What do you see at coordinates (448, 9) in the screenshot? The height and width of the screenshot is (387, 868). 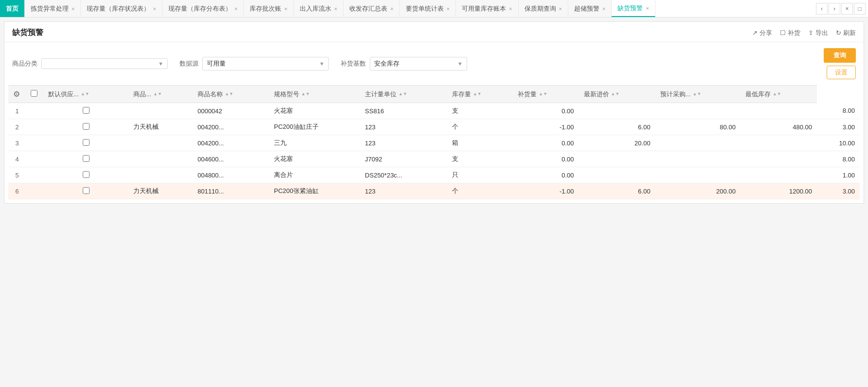 I see `tab-close-order-stats: ×` at bounding box center [448, 9].